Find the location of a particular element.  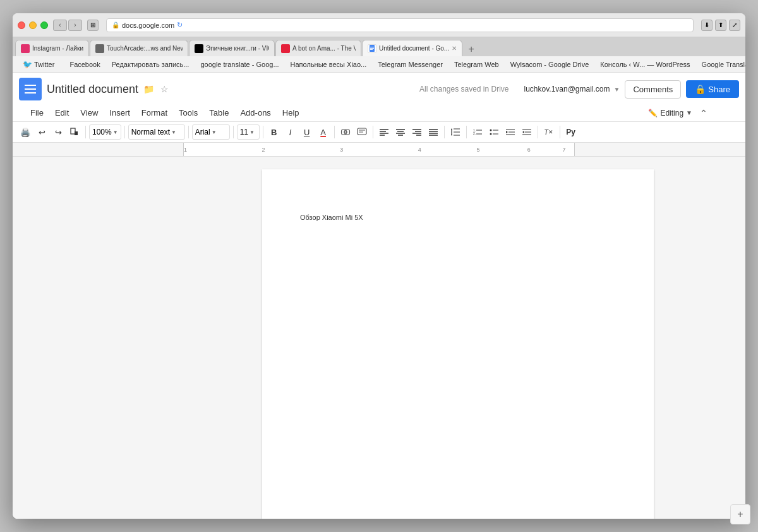

ruler-mark-5: 6 is located at coordinates (529, 150).